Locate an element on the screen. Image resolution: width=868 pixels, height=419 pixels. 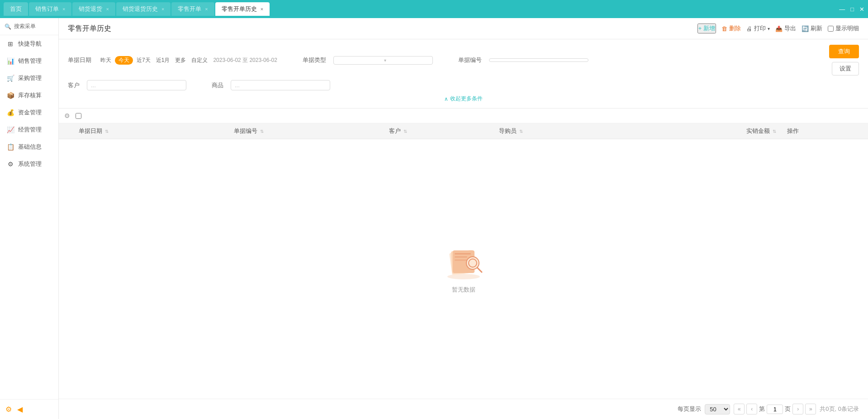
delete-button: 🗑 删除 is located at coordinates (731, 28).